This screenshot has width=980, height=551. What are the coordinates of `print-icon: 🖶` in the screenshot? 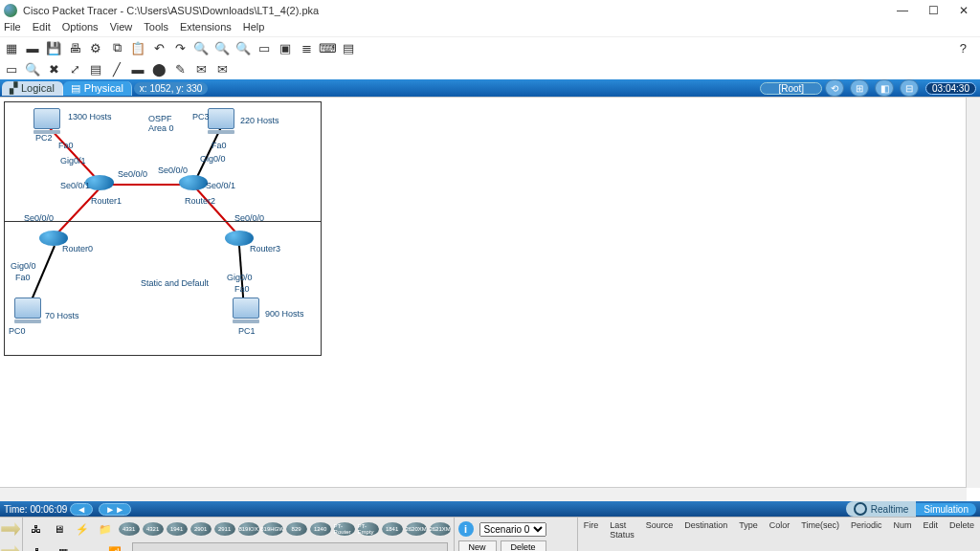 It's located at (75, 48).